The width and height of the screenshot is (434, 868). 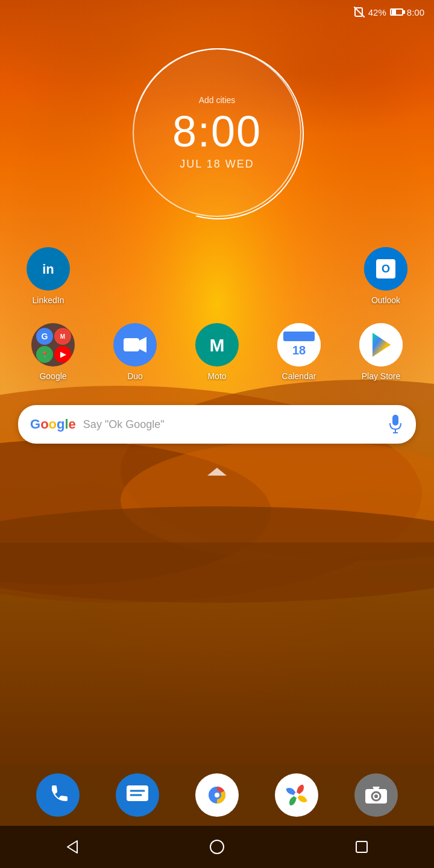 What do you see at coordinates (217, 424) in the screenshot?
I see `google-search-bar: Google Say "Ok Google"` at bounding box center [217, 424].